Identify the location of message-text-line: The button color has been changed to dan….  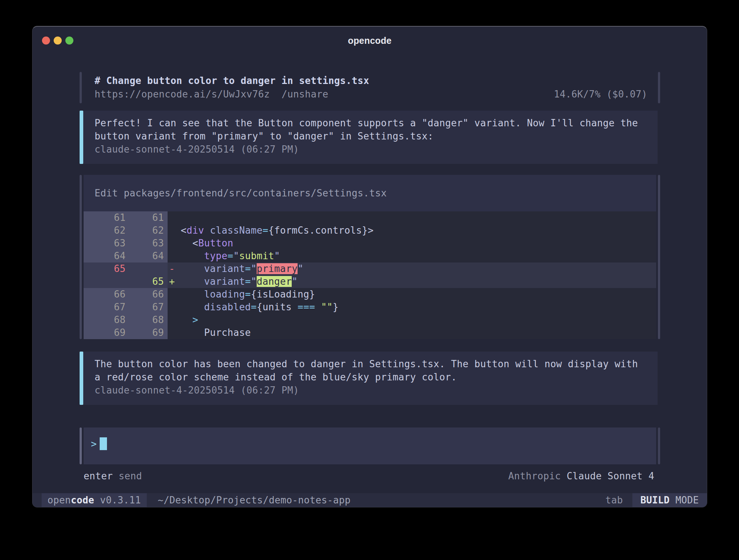
(371, 364).